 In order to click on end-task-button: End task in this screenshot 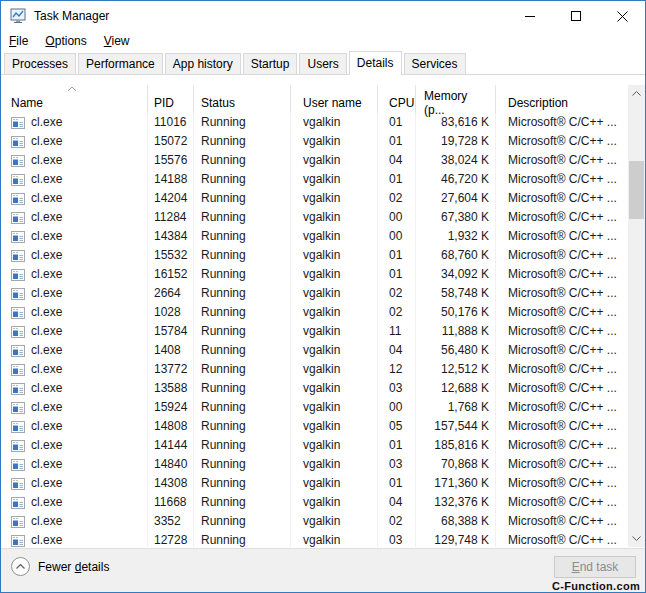, I will do `click(595, 567)`.